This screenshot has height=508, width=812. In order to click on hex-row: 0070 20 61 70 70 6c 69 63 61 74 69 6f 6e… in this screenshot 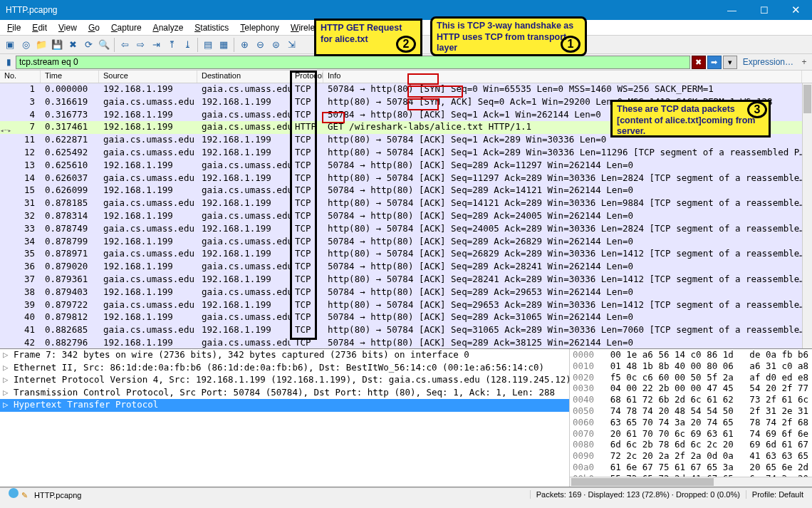, I will do `click(691, 434)`.